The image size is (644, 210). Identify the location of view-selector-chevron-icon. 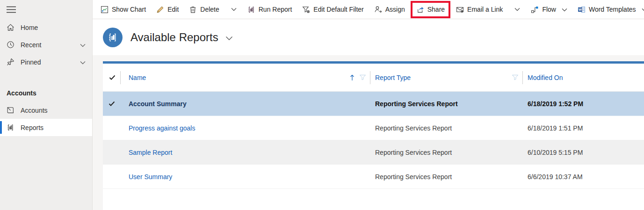
(229, 37).